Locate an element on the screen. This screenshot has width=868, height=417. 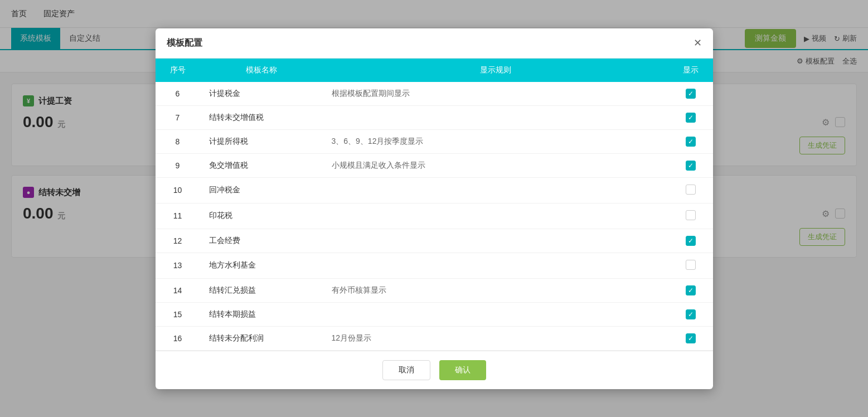
cell-name: 结转汇兑损益 is located at coordinates (261, 290).